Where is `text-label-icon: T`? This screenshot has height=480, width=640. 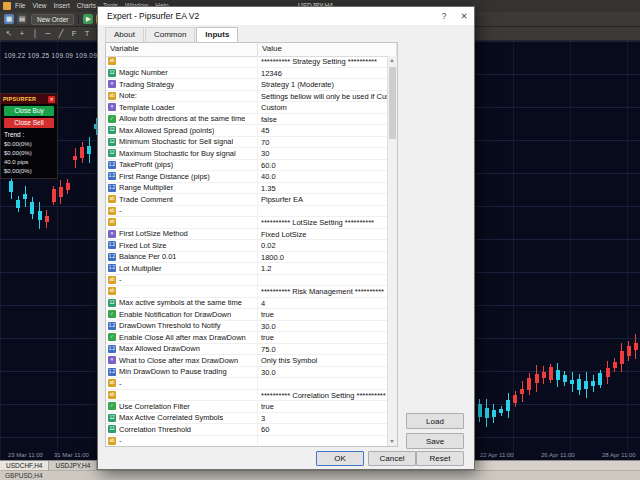
text-label-icon: T is located at coordinates (87, 34).